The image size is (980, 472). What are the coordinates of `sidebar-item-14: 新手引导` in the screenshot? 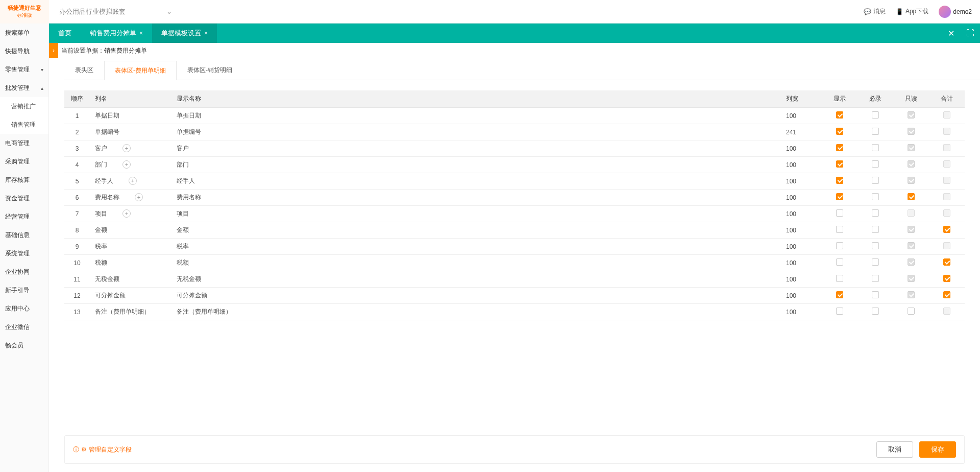 It's located at (24, 290).